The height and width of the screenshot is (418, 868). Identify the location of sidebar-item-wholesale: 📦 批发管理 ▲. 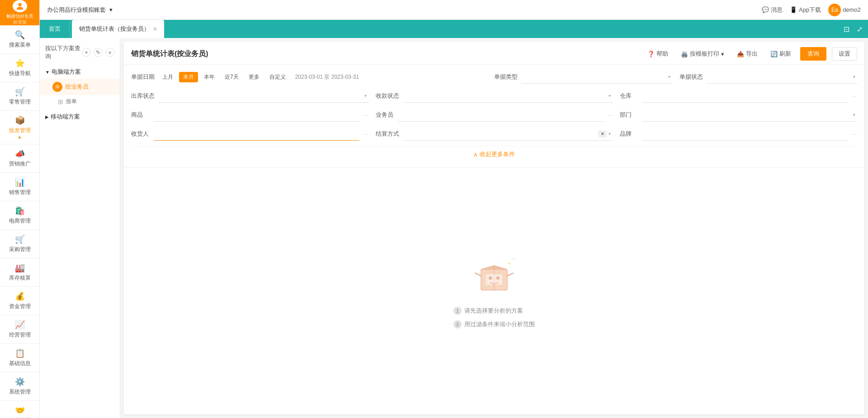
(20, 128).